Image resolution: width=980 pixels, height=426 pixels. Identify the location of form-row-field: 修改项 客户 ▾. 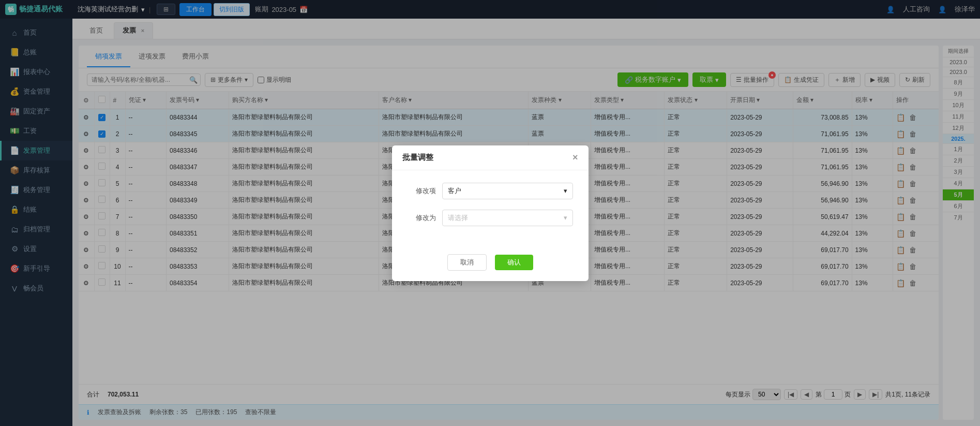
(490, 191).